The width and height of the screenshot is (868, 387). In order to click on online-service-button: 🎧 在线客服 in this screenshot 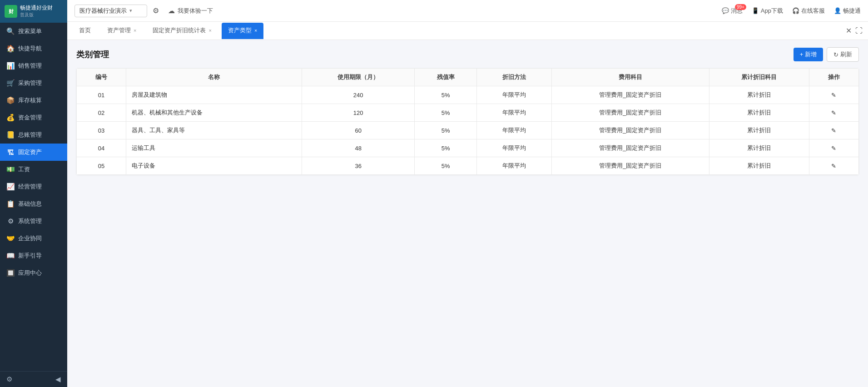, I will do `click(808, 11)`.